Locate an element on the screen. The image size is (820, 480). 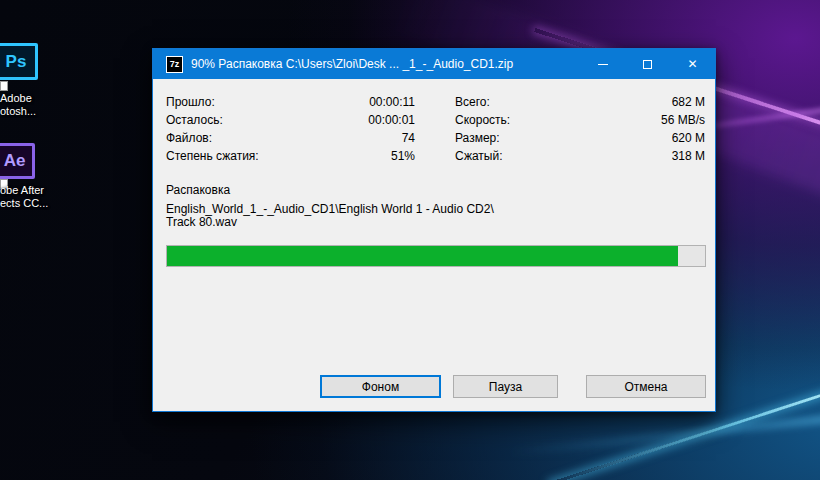
maximize-icon is located at coordinates (648, 64).